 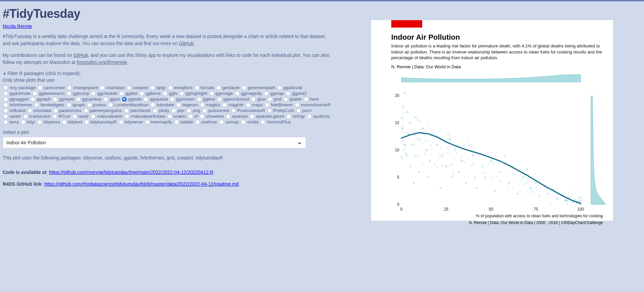 I want to click on r4ds-link: https://github.com/rfordatascience/tidyt…, so click(x=142, y=184).